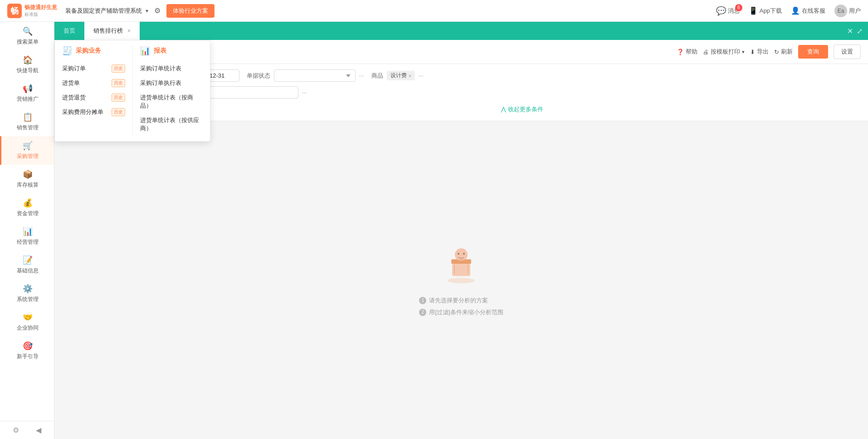 This screenshot has width=868, height=439. I want to click on tip1-dot: 1, so click(423, 301).